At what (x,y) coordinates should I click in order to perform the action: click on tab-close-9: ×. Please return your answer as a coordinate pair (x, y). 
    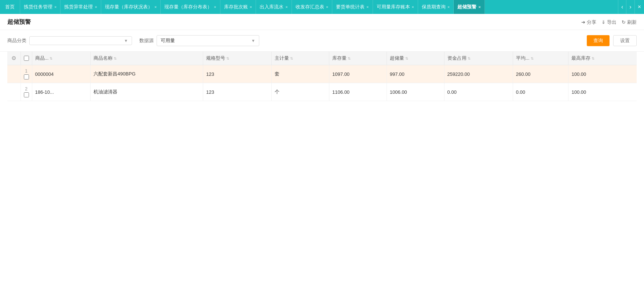
    Looking at the image, I should click on (449, 7).